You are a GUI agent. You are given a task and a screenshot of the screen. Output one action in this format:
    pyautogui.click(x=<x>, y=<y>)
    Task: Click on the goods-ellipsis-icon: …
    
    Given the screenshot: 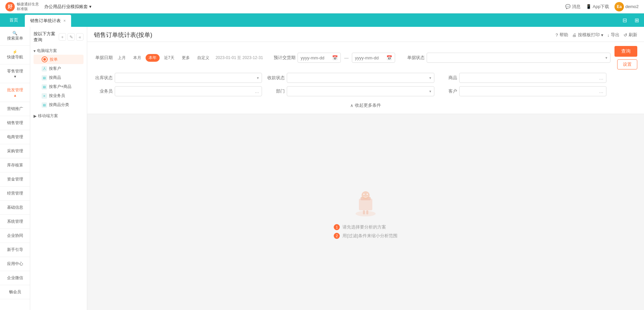 What is the action you would take?
    pyautogui.click(x=601, y=78)
    